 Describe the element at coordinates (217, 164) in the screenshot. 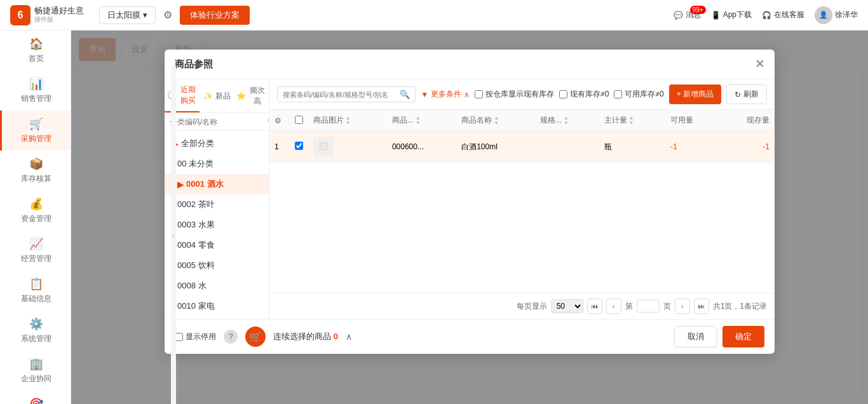

I see `cat-item-00: 00 未分类` at that location.